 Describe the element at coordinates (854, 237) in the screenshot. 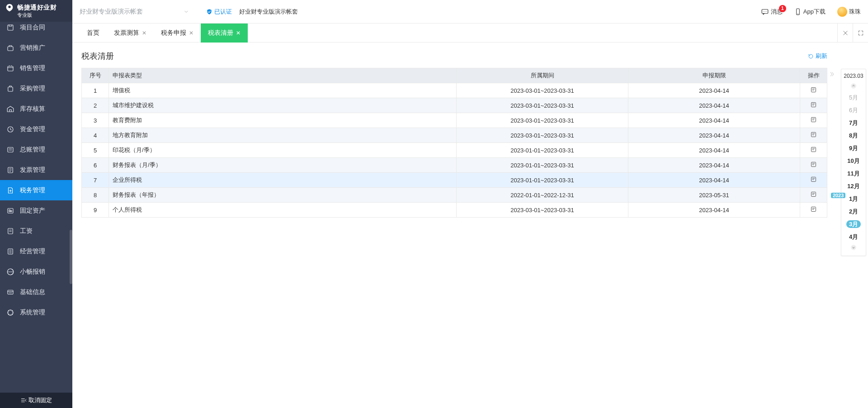

I see `date-month: 4月` at that location.